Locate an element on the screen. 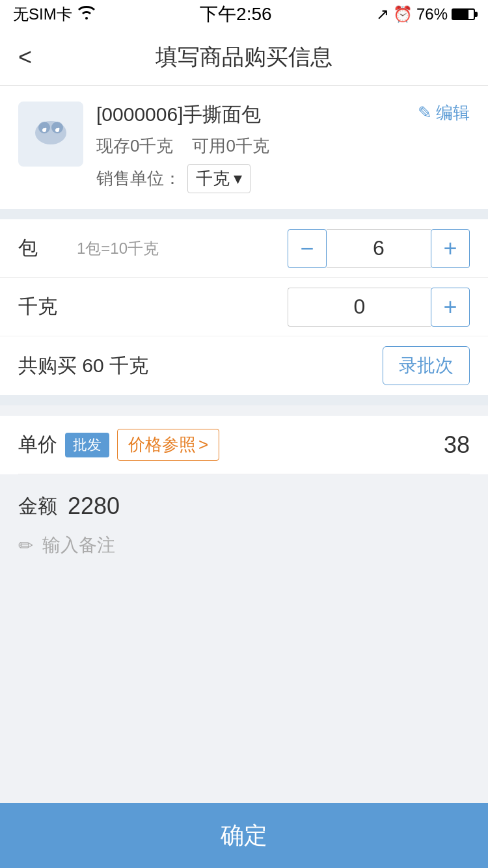  product-name: [0000006]手撕面包 is located at coordinates (283, 115).